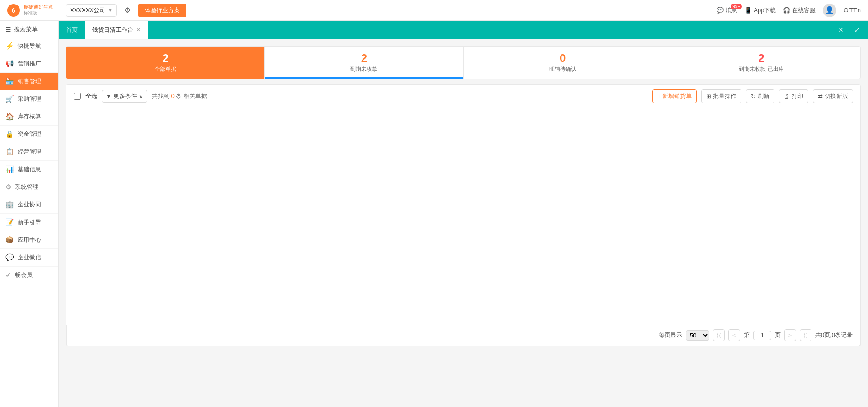 This screenshot has width=868, height=407. Describe the element at coordinates (820, 97) in the screenshot. I see `switch-icon: ⇄` at that location.